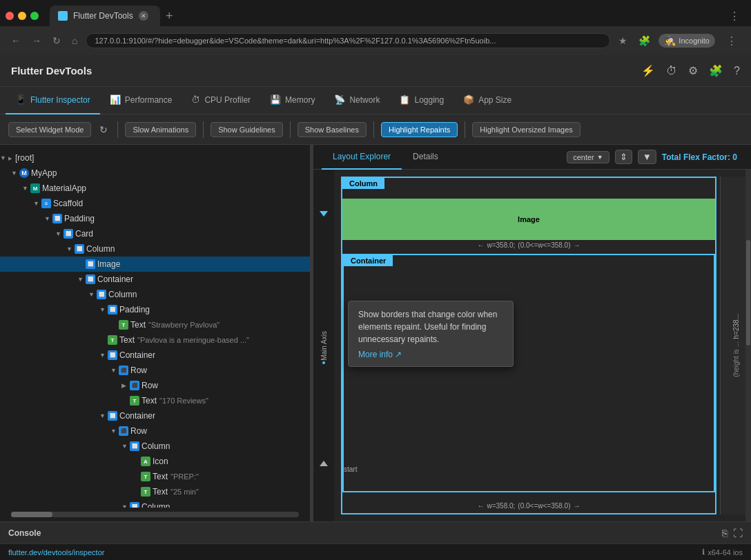 This screenshot has height=560, width=751. What do you see at coordinates (155, 219) in the screenshot?
I see `tree-item-padding1: ▼ ⬜ Padding` at bounding box center [155, 219].